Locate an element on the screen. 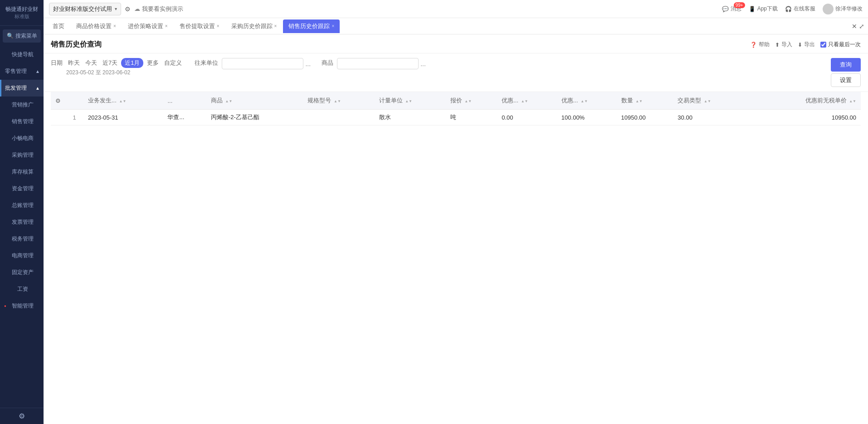 This screenshot has height=424, width=868. product-filter: 商品 ... is located at coordinates (374, 63).